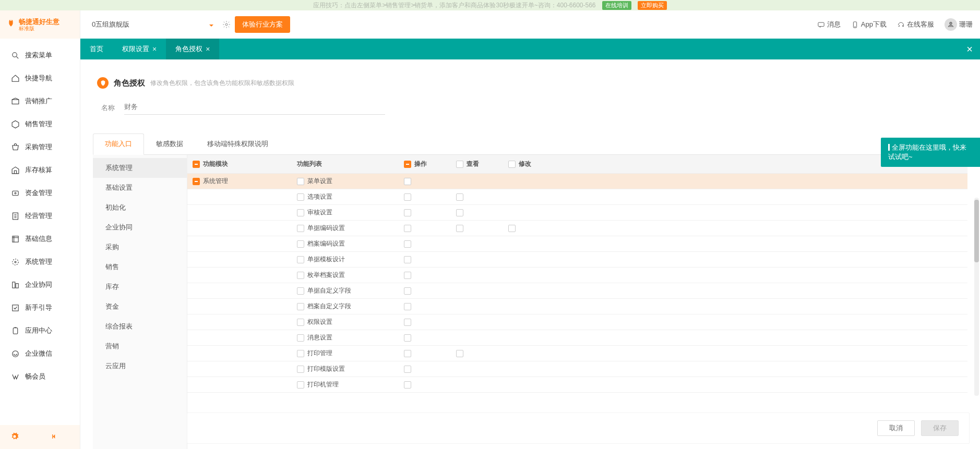 This screenshot has width=980, height=449. What do you see at coordinates (40, 25) in the screenshot?
I see `logo: 畅捷通好生意 标准版` at bounding box center [40, 25].